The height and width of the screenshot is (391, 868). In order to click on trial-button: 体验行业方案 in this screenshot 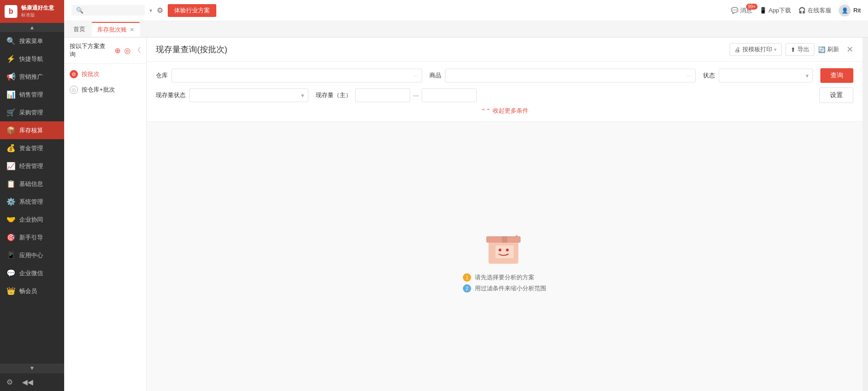, I will do `click(192, 11)`.